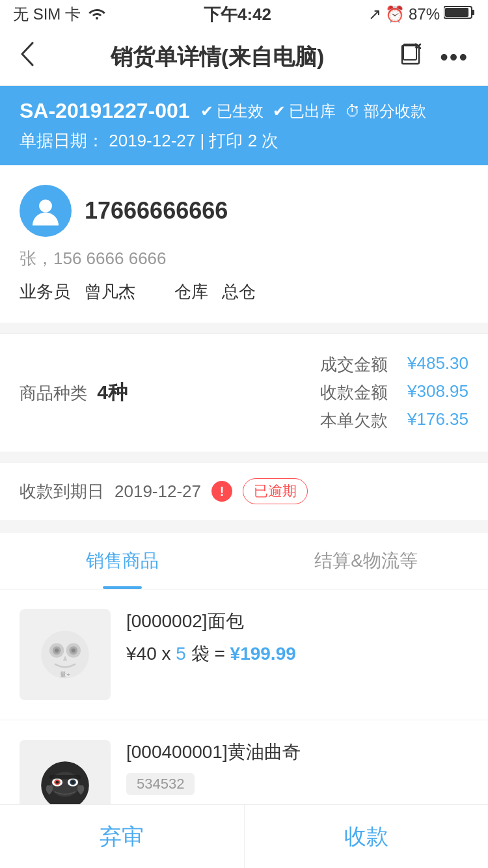 The image size is (488, 868). I want to click on back-button, so click(27, 57).